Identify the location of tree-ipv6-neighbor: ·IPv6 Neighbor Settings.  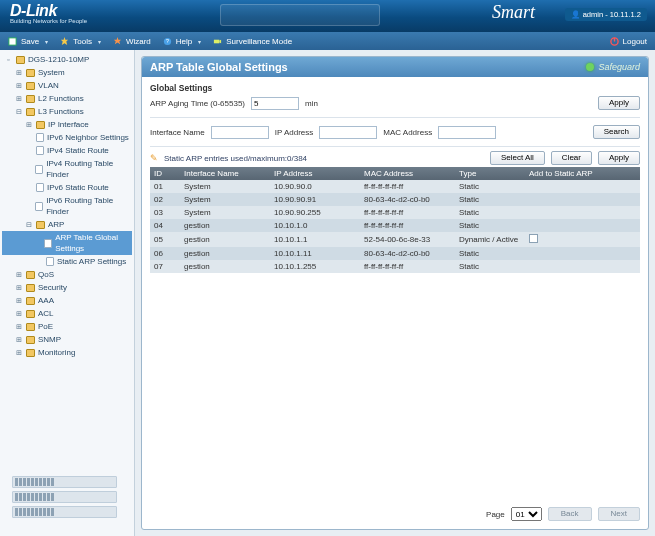
(67, 138).